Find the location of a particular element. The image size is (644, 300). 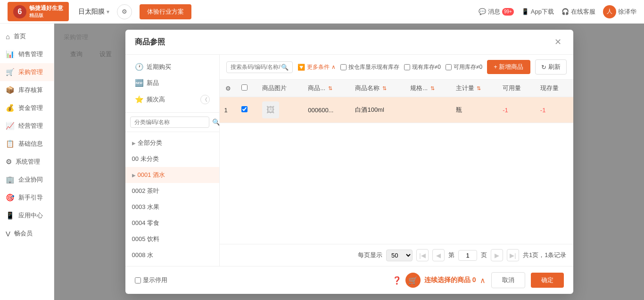

table-checkbox-col is located at coordinates (247, 89).